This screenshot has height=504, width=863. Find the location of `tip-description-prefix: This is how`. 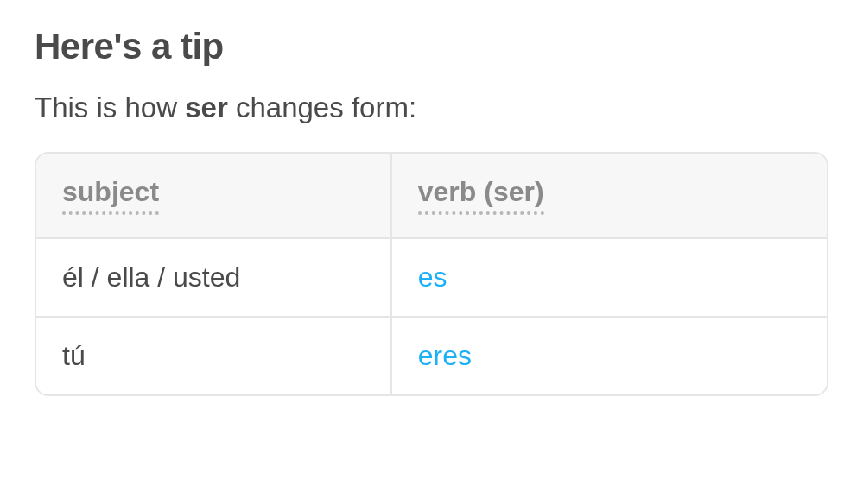

tip-description-prefix: This is how is located at coordinates (110, 107).